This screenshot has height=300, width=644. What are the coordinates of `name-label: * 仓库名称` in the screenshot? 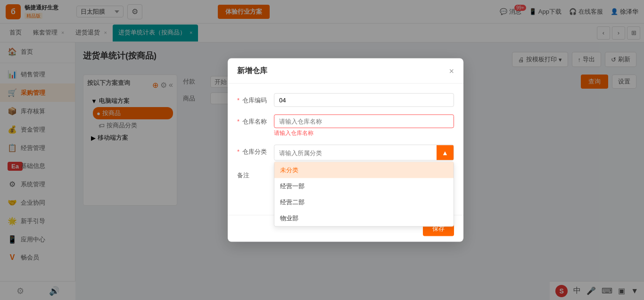 It's located at (254, 120).